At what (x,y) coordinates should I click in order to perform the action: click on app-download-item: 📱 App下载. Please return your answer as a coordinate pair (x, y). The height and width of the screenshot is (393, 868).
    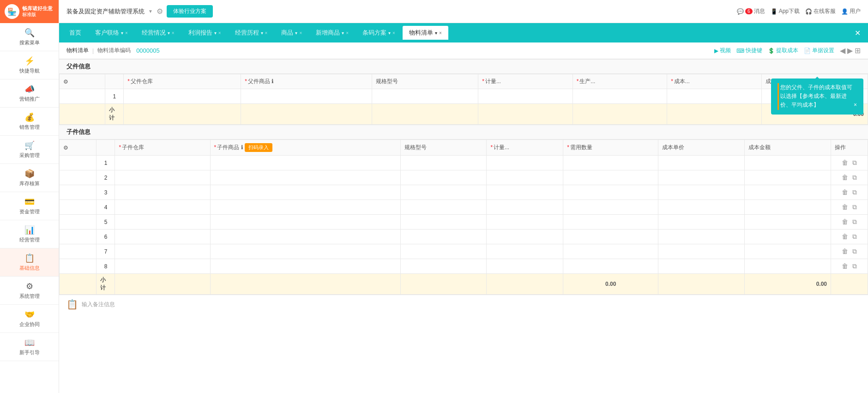
    Looking at the image, I should click on (785, 11).